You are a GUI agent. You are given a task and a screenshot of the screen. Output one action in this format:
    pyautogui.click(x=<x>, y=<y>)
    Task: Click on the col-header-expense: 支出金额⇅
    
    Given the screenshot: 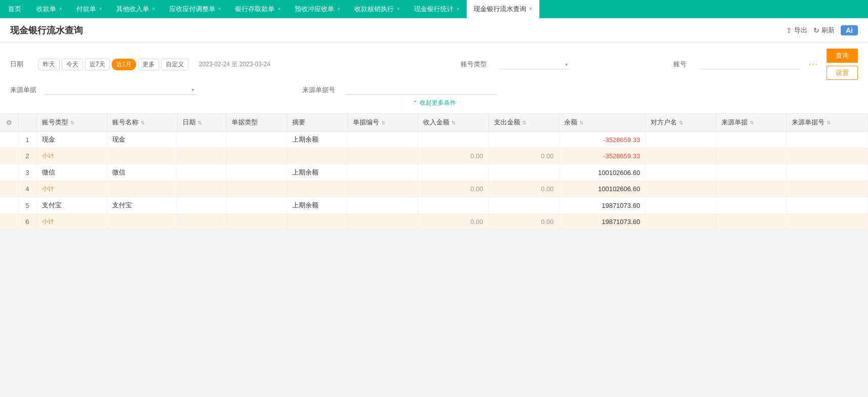 What is the action you would take?
    pyautogui.click(x=524, y=122)
    